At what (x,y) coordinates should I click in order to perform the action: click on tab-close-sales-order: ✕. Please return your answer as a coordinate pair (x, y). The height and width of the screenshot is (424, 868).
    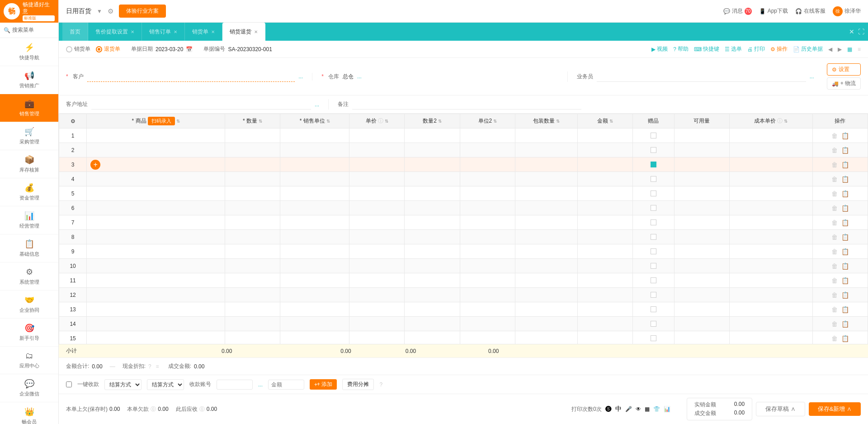
    Looking at the image, I should click on (175, 32).